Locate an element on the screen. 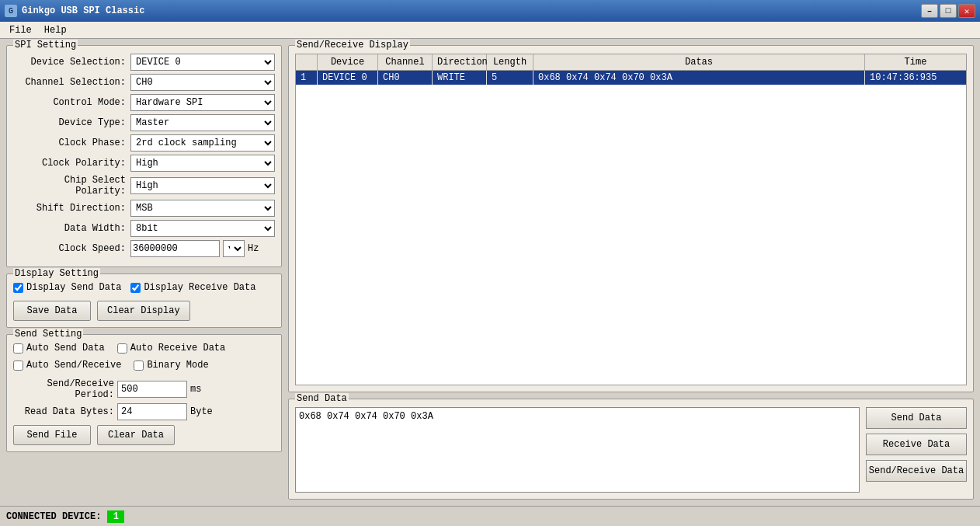  clear-display-button: Clear Display is located at coordinates (144, 311).